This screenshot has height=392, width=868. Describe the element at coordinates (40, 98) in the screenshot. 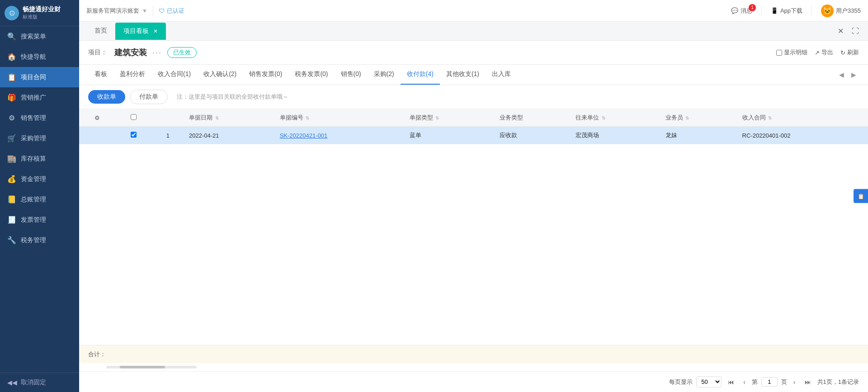

I see `sidebar-item-marketing: 🎁营销推广` at that location.